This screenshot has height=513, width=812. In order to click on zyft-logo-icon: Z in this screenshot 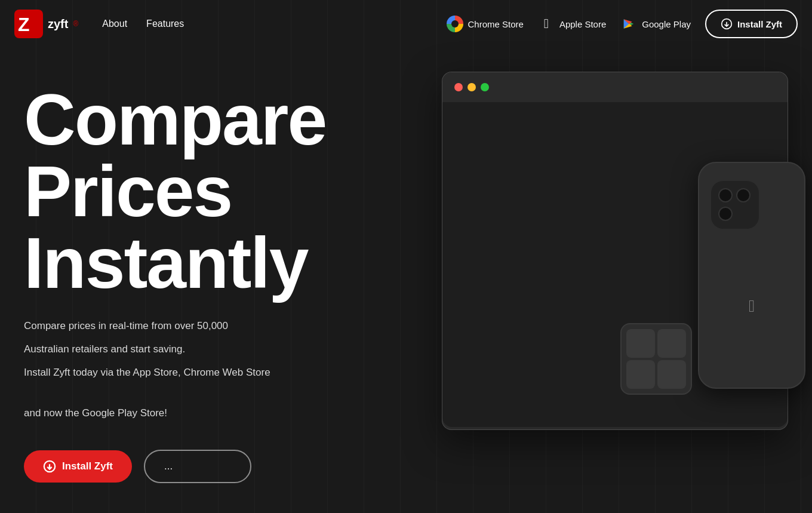, I will do `click(29, 24)`.